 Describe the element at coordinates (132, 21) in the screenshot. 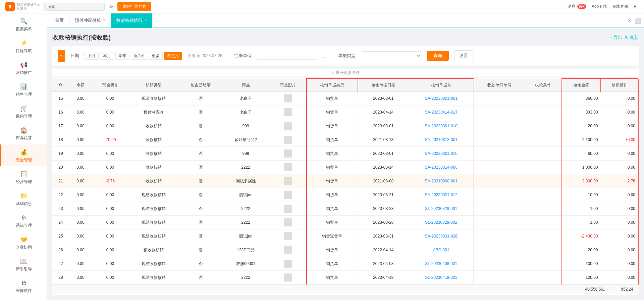

I see `tab-receipt-cancel: 收款核销执行 ×` at that location.